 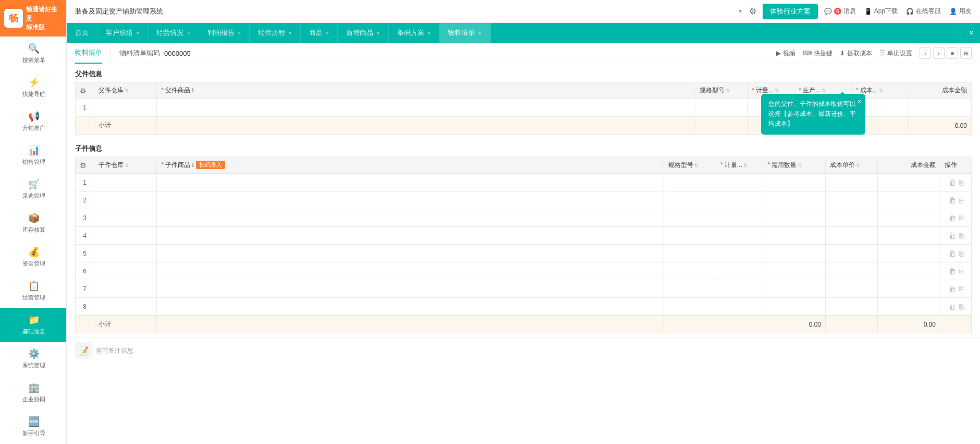 What do you see at coordinates (85, 91) in the screenshot?
I see `parent-th-settings: ⚙` at bounding box center [85, 91].